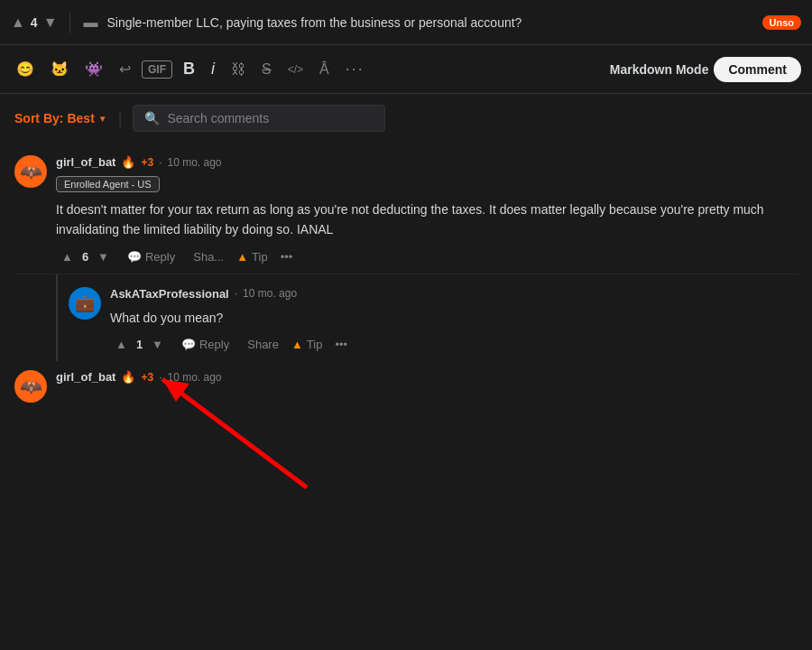  Describe the element at coordinates (152, 118) in the screenshot. I see `search-icon: 🔍` at that location.